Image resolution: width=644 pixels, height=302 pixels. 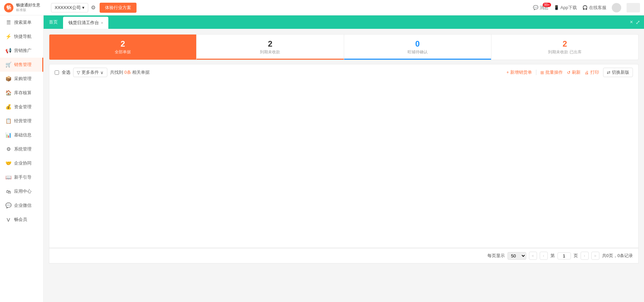 I want to click on service-icon: 🎧, so click(x=585, y=7).